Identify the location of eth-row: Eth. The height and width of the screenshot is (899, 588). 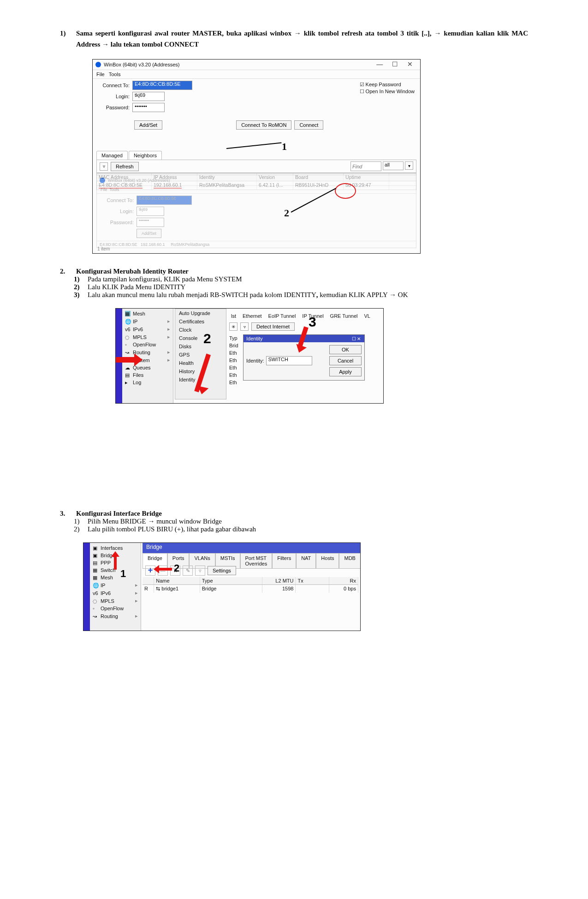
(234, 360).